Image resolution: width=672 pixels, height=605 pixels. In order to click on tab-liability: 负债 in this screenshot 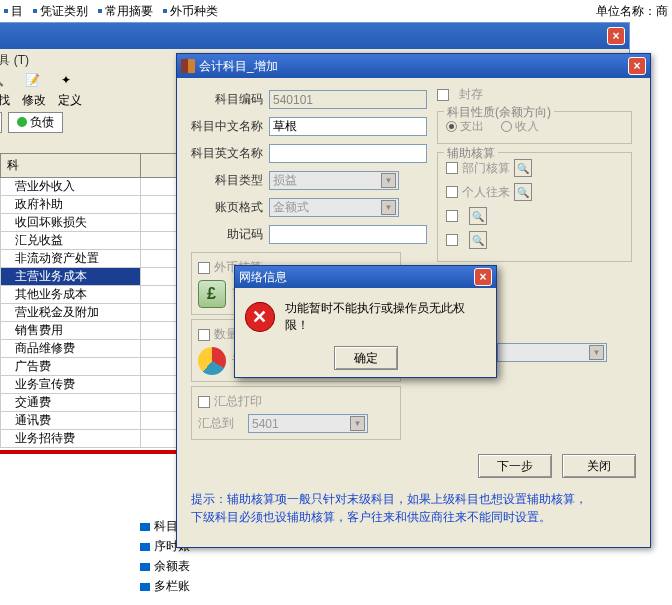, I will do `click(36, 122)`.